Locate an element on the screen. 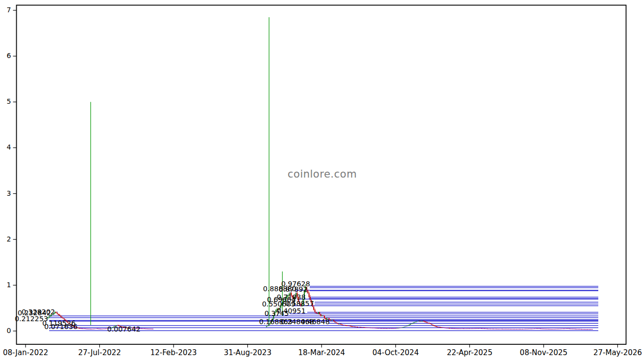 Image resolution: width=644 pixels, height=362 pixels. y-tick-label: 6 is located at coordinates (9, 56).